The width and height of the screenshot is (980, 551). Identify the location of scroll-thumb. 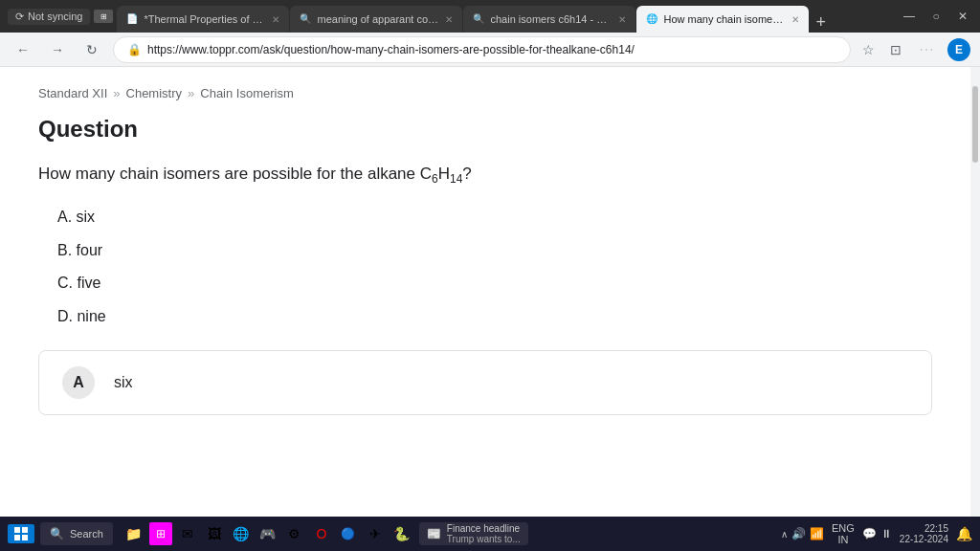
(975, 124).